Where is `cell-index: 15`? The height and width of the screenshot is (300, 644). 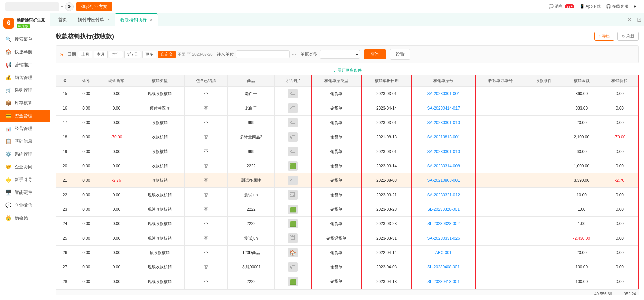 cell-index: 15 is located at coordinates (65, 94).